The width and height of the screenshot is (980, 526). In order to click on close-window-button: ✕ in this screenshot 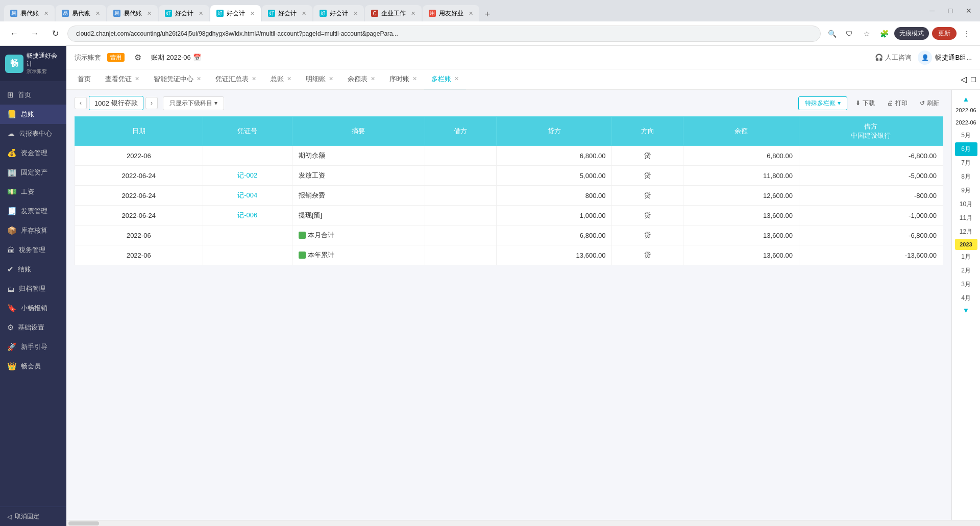, I will do `click(969, 11)`.